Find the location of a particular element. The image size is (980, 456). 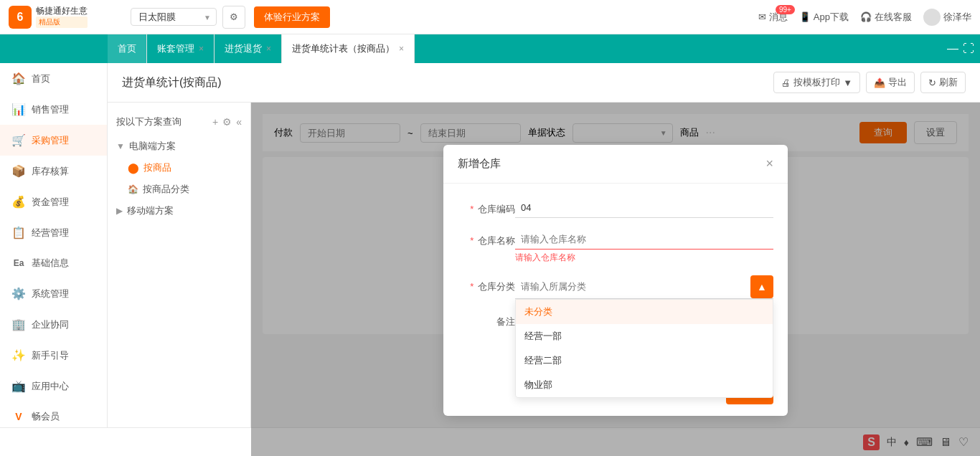

tree-item-desktop: ▼ 电脑端方案 is located at coordinates (179, 146).